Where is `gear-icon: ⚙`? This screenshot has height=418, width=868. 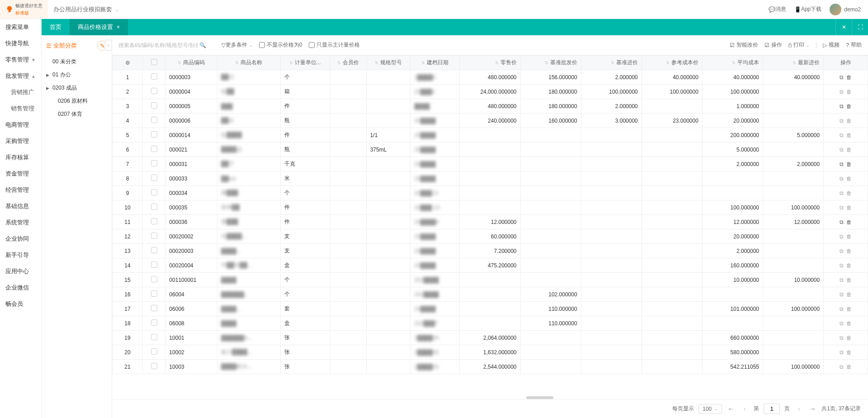 gear-icon: ⚙ is located at coordinates (127, 63).